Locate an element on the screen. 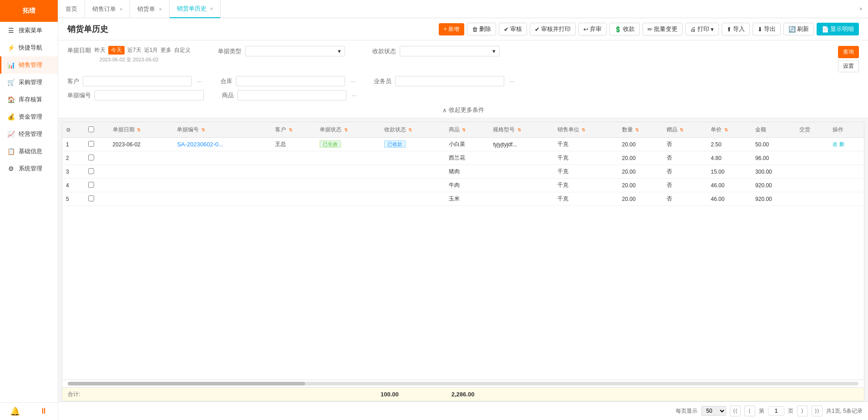 This screenshot has width=868, height=420. tab-sales-order: 销售订单 × is located at coordinates (107, 9).